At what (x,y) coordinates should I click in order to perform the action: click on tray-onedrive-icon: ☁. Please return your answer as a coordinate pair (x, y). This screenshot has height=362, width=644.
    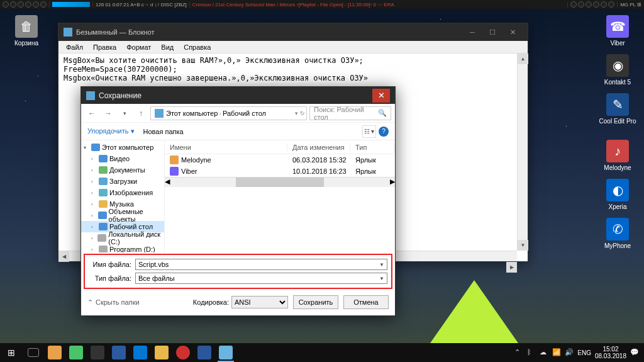
    Looking at the image, I should click on (544, 353).